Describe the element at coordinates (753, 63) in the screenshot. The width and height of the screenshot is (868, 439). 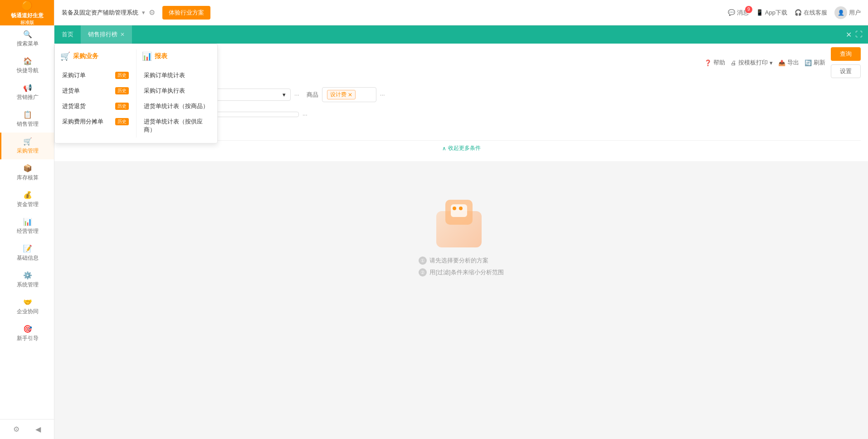
I see `print-label: 按模板打印` at that location.